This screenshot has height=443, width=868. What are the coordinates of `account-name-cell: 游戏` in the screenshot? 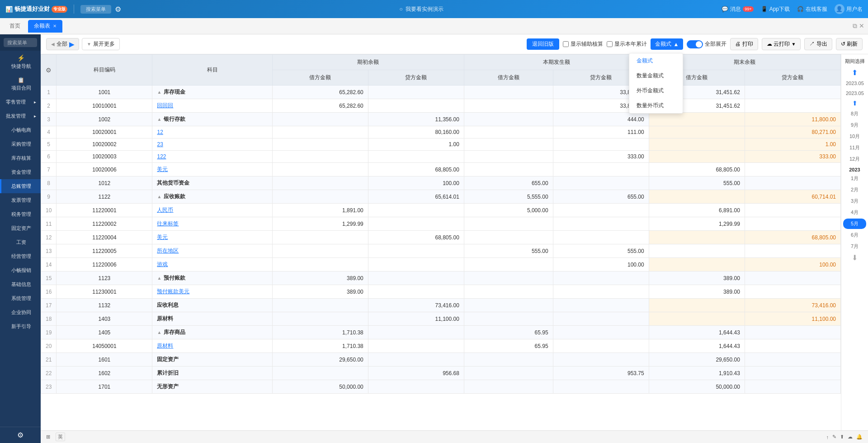 It's located at (212, 265).